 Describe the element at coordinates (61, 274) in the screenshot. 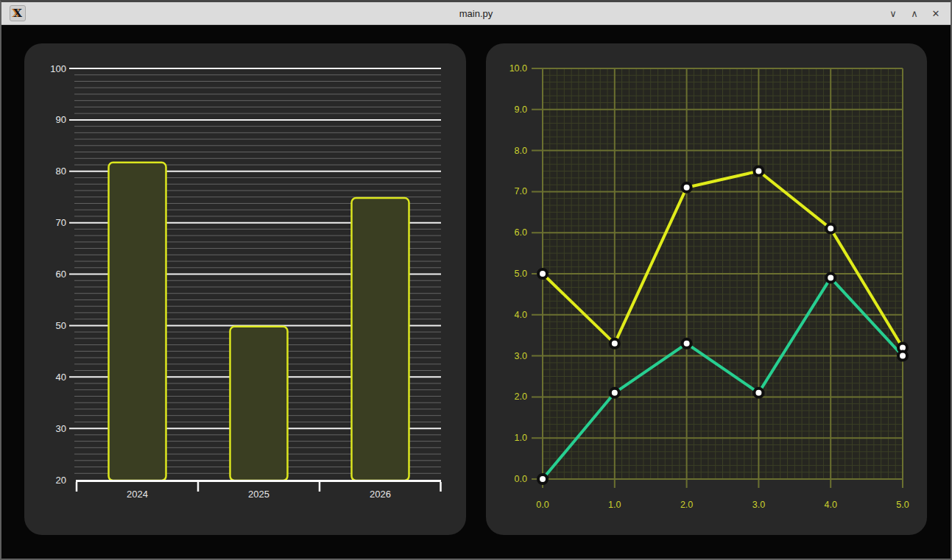

I see `svg-text: 60` at that location.